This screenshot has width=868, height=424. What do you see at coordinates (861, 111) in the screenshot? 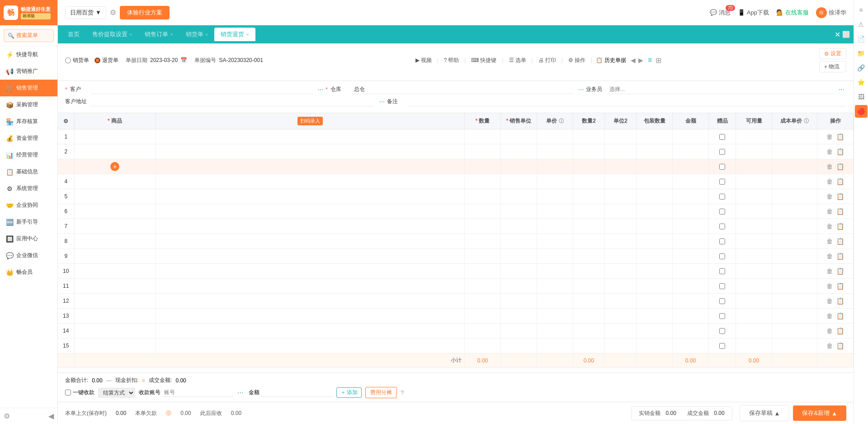
I see `right-icon-8: 🔴` at bounding box center [861, 111].